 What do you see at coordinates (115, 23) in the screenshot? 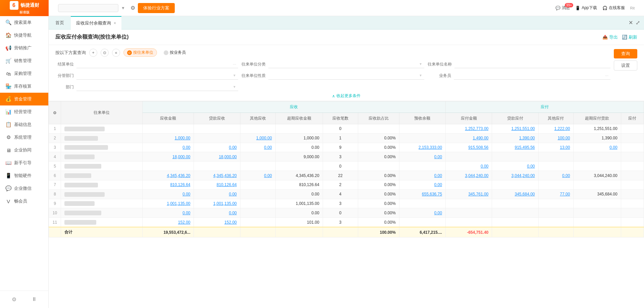
I see `tab-close-button: ×` at bounding box center [115, 23].